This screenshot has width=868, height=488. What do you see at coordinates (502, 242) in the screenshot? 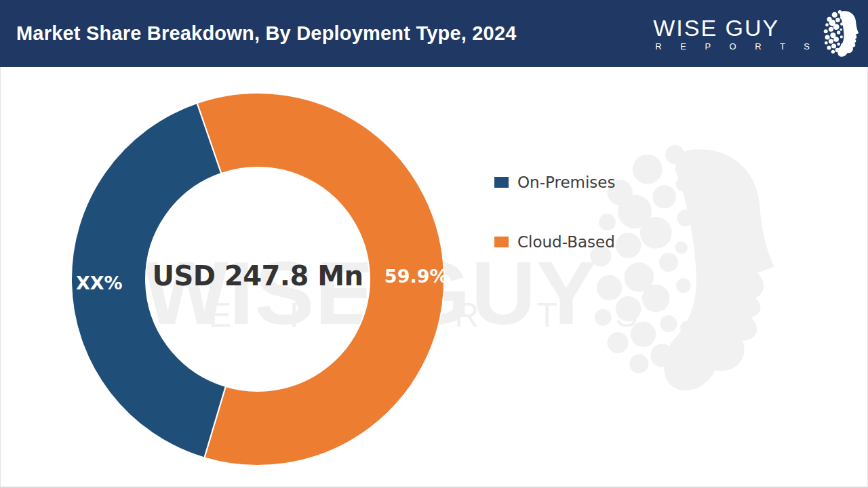
I see `legend-swatch-cloud-based` at bounding box center [502, 242].